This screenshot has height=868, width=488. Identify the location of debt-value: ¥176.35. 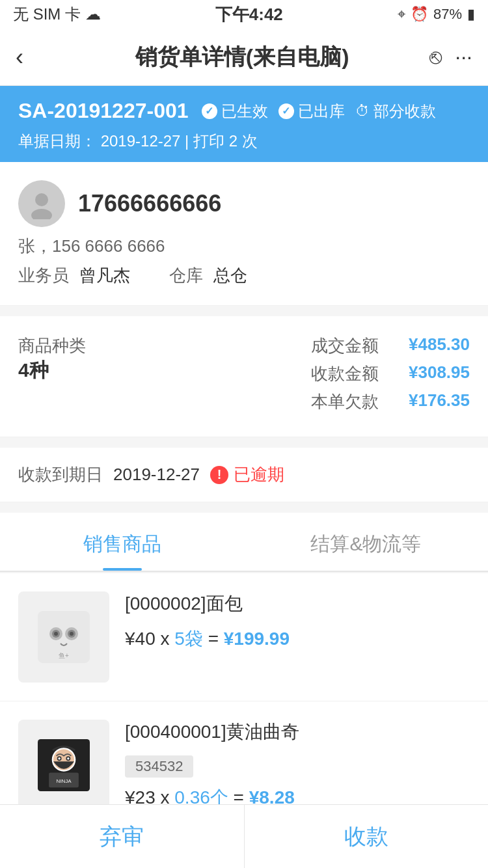
(431, 402).